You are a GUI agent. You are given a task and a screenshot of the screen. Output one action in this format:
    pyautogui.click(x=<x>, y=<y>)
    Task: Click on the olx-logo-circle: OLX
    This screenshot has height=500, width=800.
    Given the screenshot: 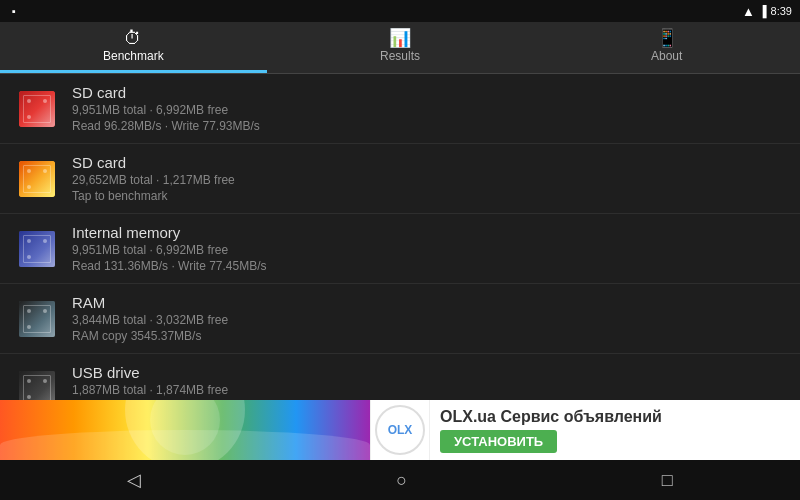 What is the action you would take?
    pyautogui.click(x=400, y=430)
    